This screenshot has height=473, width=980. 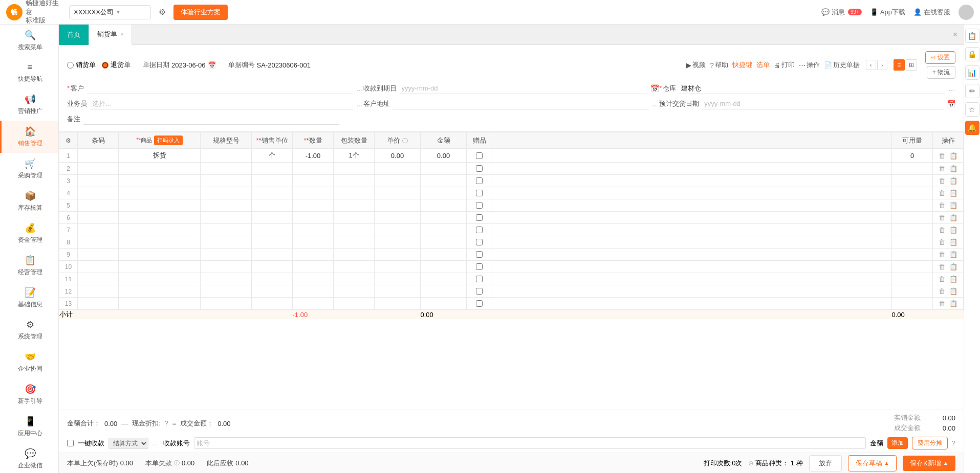 What do you see at coordinates (177, 463) in the screenshot?
I see `total-due-info-icon: ⓘ` at bounding box center [177, 463].